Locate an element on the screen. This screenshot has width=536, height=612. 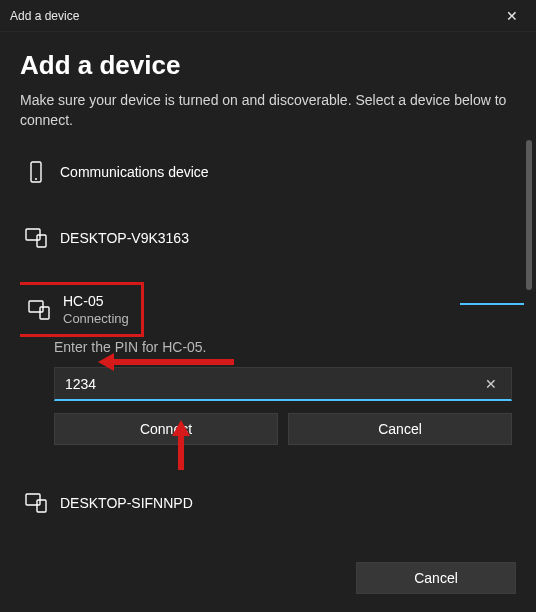
phone-icon is located at coordinates (36, 172).